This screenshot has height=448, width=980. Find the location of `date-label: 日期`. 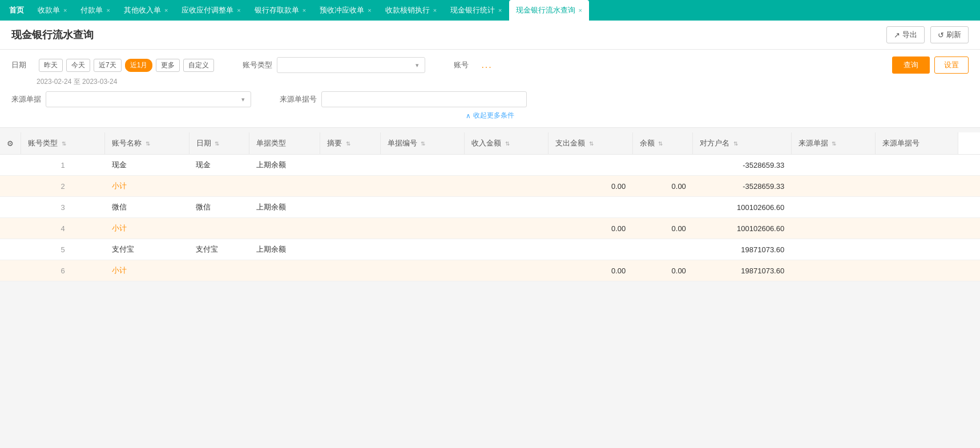

date-label: 日期 is located at coordinates (23, 65).